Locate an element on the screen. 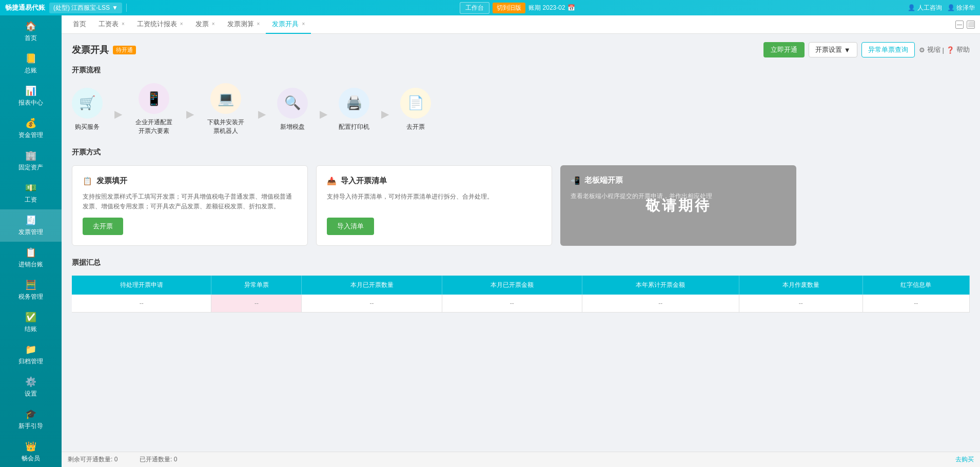  sidebar-label-salary: 工资 is located at coordinates (31, 200).